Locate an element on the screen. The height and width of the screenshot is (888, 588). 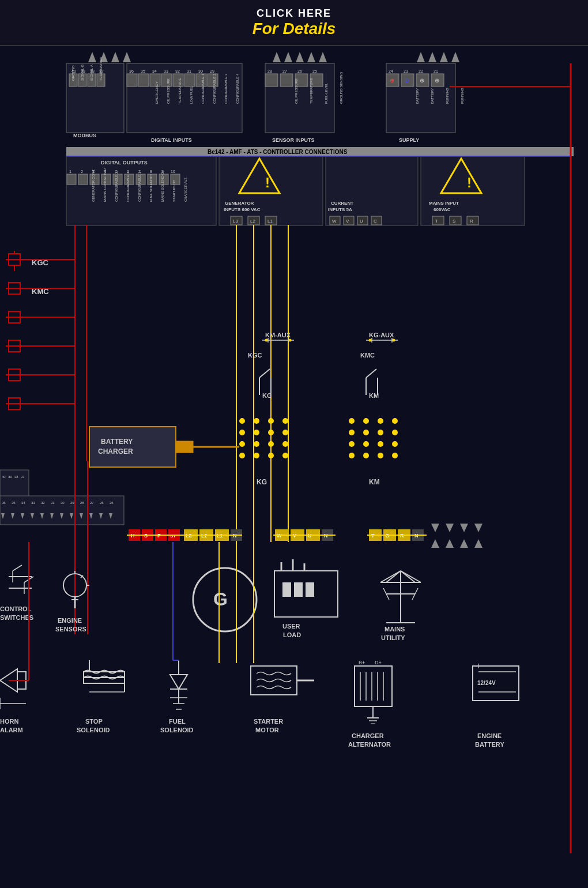
svg-text: CHARGER is located at coordinates (368, 736).